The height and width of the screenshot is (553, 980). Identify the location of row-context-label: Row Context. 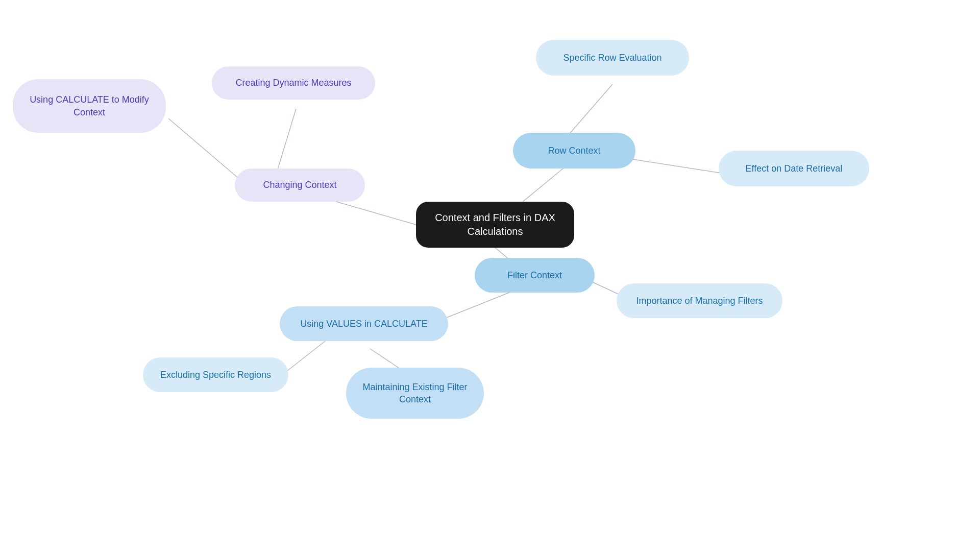
(574, 151).